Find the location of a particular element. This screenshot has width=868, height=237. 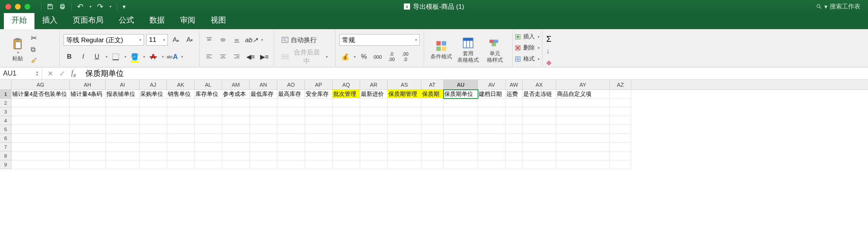

insert-cells-button: 插入▾ is located at coordinates (527, 37).